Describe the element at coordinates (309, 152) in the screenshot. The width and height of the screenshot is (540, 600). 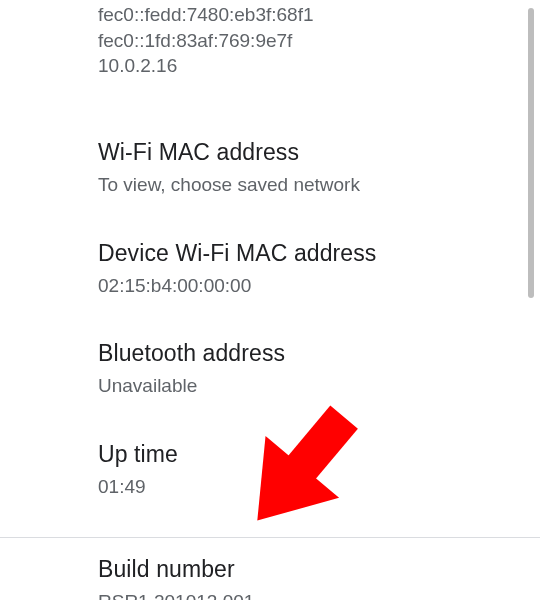
I see `wifi-mac-title: Wi-Fi MAC address` at that location.